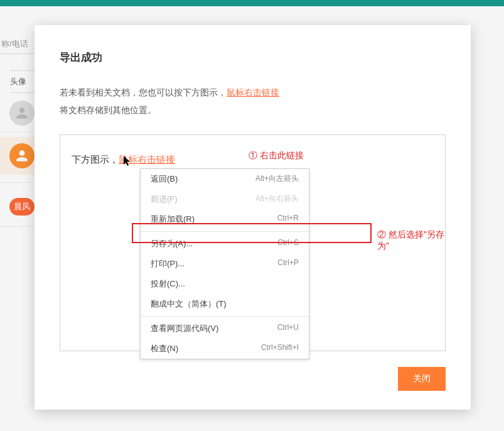  What do you see at coordinates (252, 379) in the screenshot?
I see `modal-footer: 关闭` at bounding box center [252, 379].